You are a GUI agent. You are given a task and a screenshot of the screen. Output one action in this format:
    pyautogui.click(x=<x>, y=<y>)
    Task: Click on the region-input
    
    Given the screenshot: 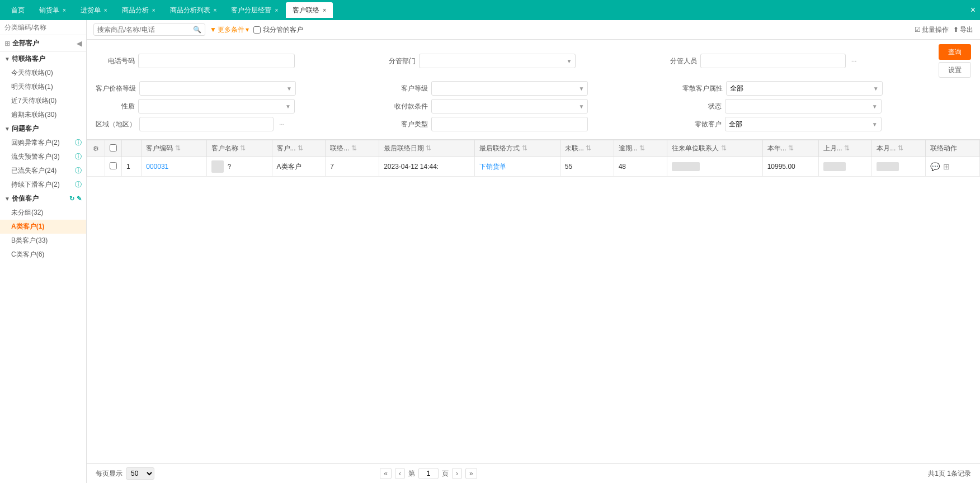 What is the action you would take?
    pyautogui.click(x=206, y=124)
    